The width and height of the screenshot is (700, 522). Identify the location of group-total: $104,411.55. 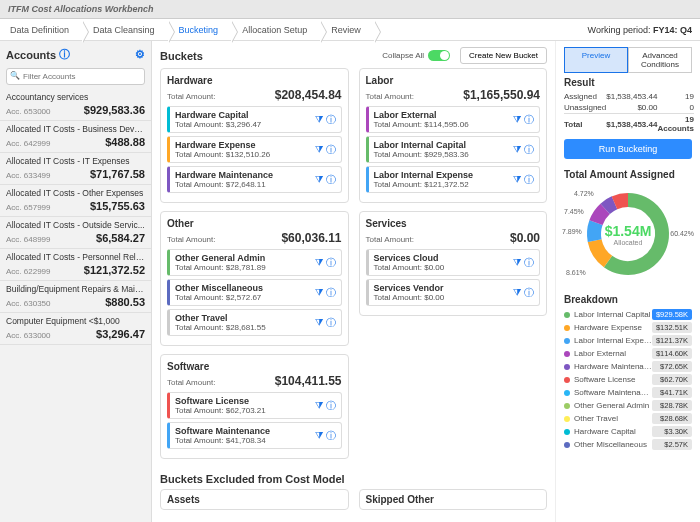
(308, 381).